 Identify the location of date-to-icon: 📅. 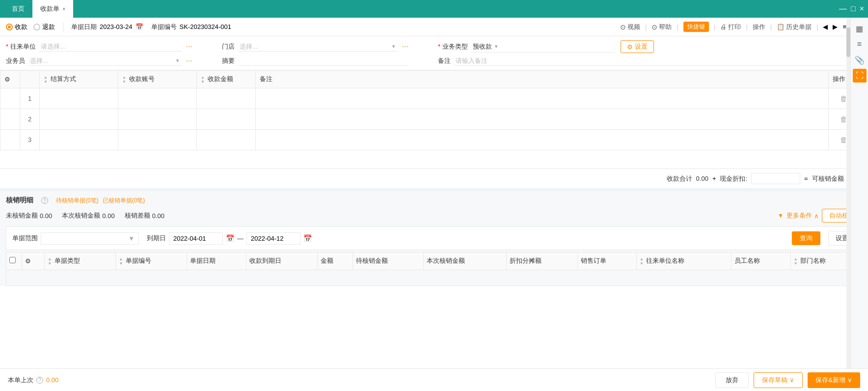
(307, 238).